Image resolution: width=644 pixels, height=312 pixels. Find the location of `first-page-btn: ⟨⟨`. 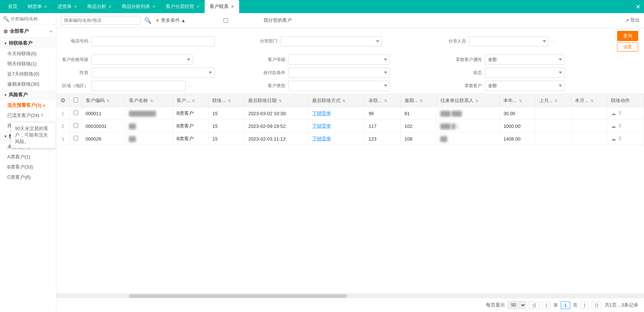

first-page-btn: ⟨⟨ is located at coordinates (534, 305).